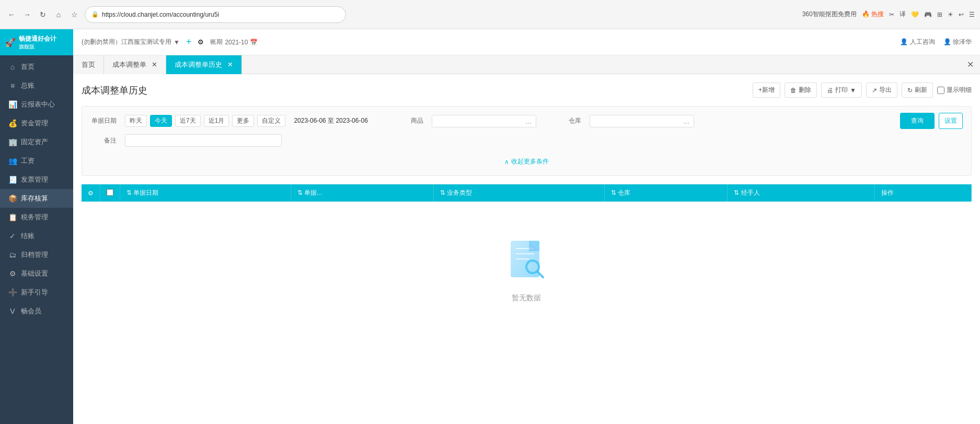  Describe the element at coordinates (205, 121) in the screenshot. I see `date-filter-buttons: 昨天 今天 近7天 近1月 更多 自定义` at that location.